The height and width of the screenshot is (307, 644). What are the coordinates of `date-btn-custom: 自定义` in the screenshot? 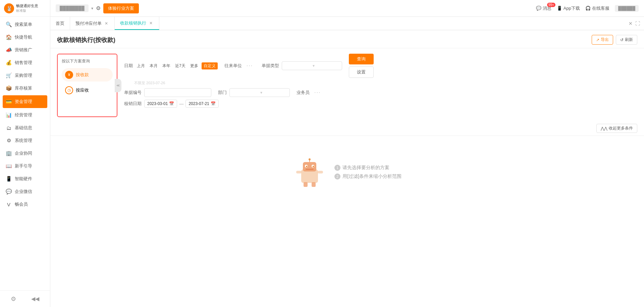 It's located at (210, 66).